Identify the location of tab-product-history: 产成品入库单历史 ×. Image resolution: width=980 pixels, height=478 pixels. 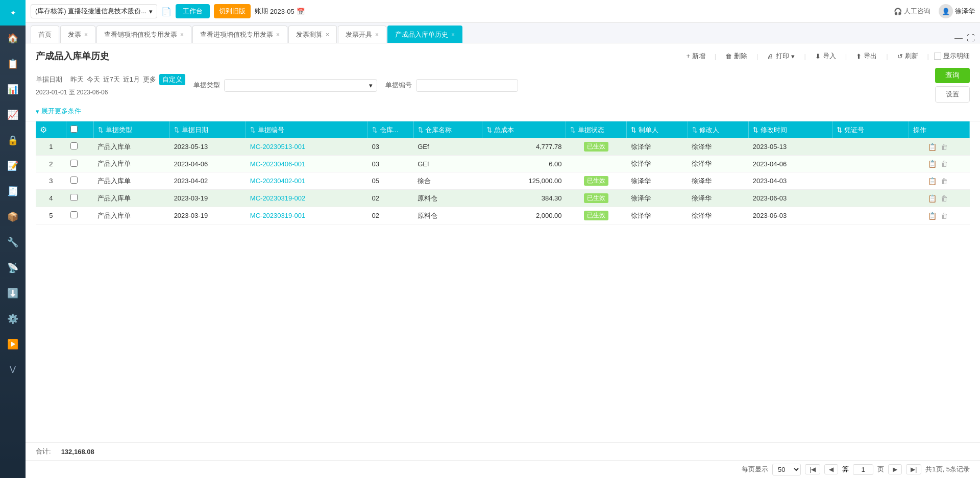
(425, 34).